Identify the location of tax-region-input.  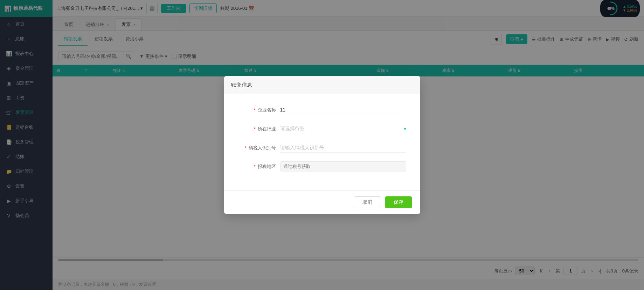
(343, 166).